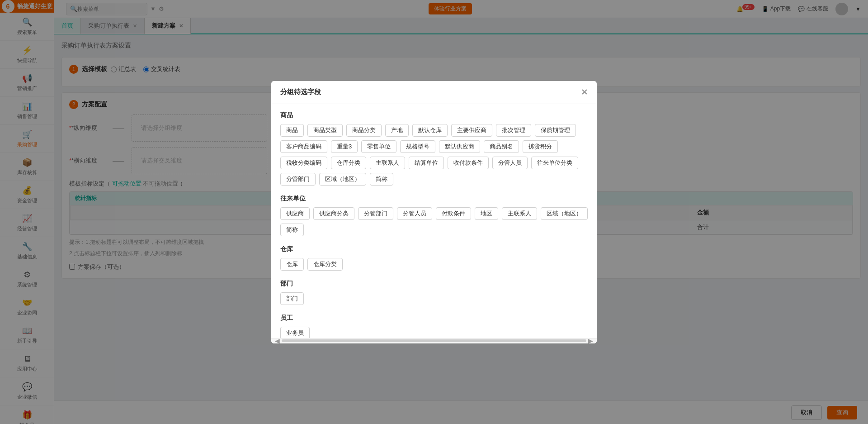  Describe the element at coordinates (415, 214) in the screenshot. I see `field-tag-partner-3: 分管人员` at that location.